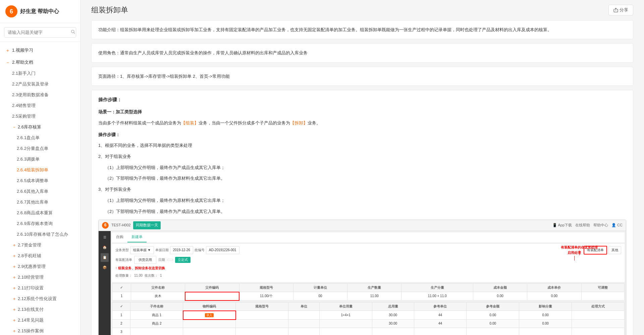  Describe the element at coordinates (615, 250) in the screenshot. I see `ss-other-btn: 其他` at that location.